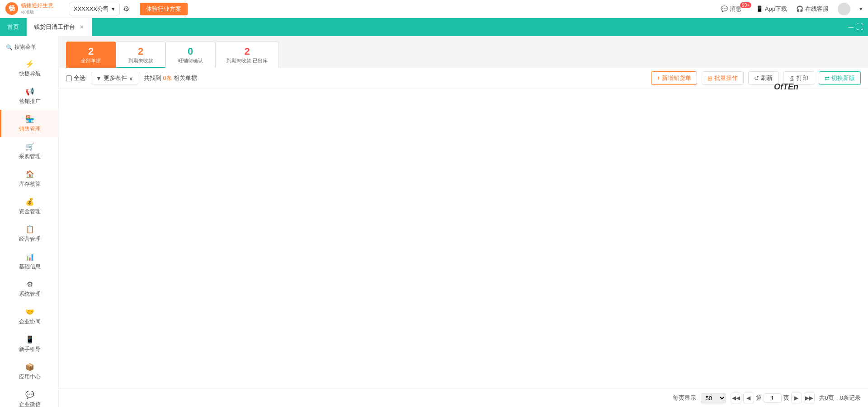 The height and width of the screenshot is (407, 868). Describe the element at coordinates (9, 47) in the screenshot. I see `search-icon: 🔍` at that location.